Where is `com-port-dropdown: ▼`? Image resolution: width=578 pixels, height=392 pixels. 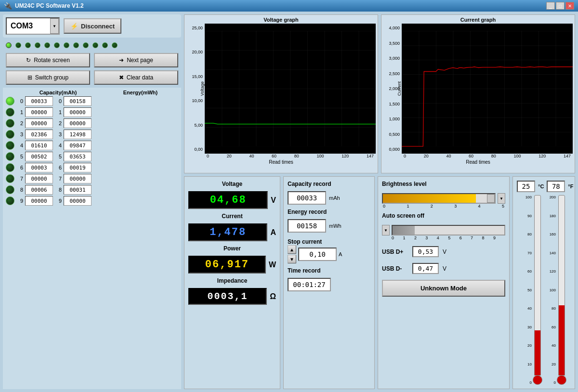
com-port-dropdown: ▼ is located at coordinates (54, 26).